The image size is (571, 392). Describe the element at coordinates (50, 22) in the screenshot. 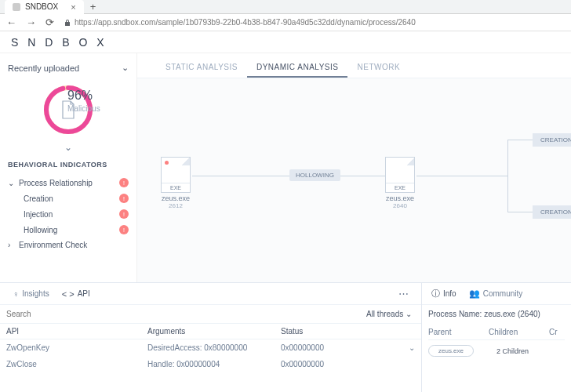

I see `reload-button: ⟳` at that location.